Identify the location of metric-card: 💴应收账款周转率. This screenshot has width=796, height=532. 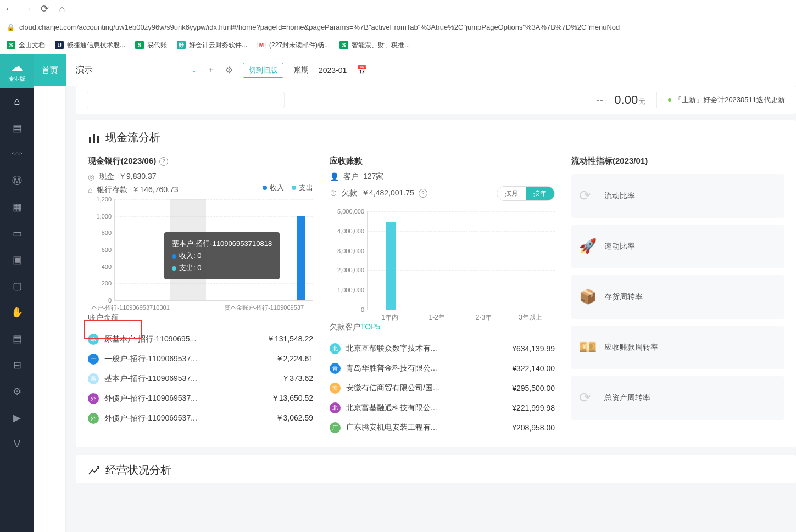
(678, 348).